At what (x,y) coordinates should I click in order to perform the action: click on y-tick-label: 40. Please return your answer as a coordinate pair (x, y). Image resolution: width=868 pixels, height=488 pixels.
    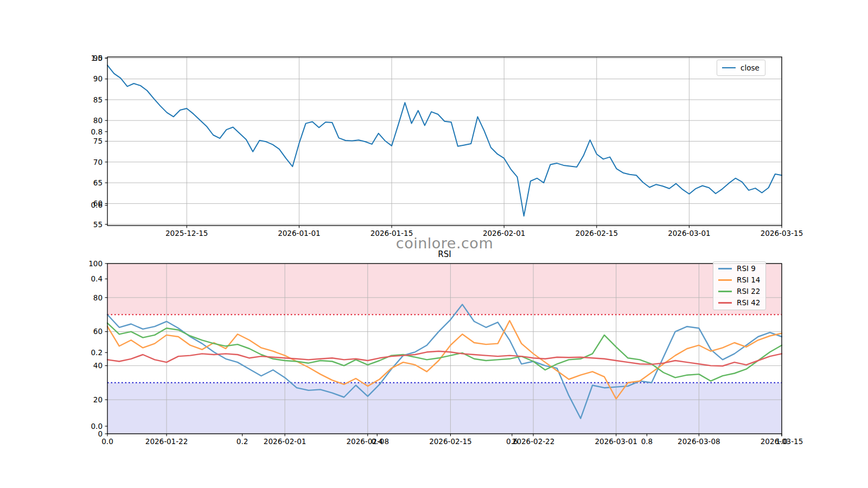
    Looking at the image, I should click on (98, 365).